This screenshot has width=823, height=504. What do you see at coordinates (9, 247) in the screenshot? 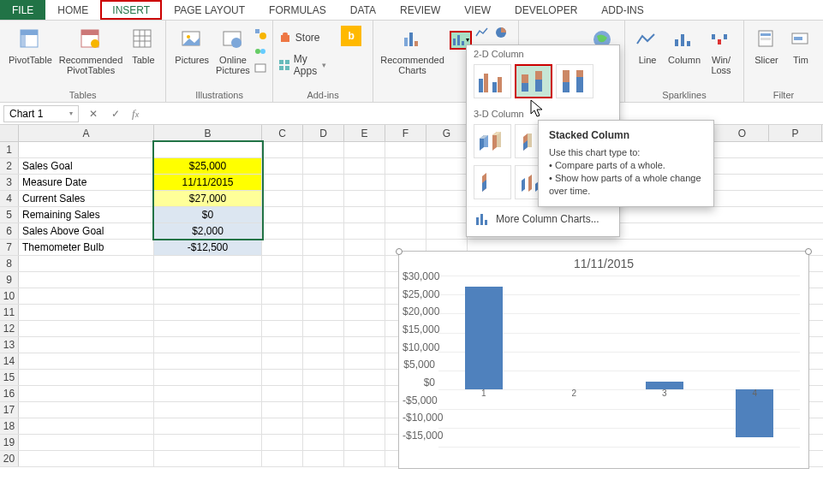
I see `row-header: 7` at bounding box center [9, 247].